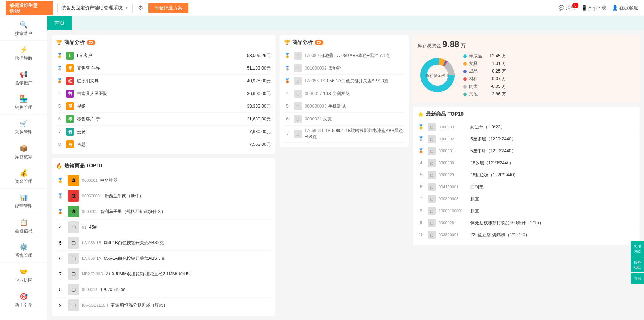 This screenshot has width=644, height=320. Describe the element at coordinates (24, 173) in the screenshot. I see `finance-icon: 💰` at that location.